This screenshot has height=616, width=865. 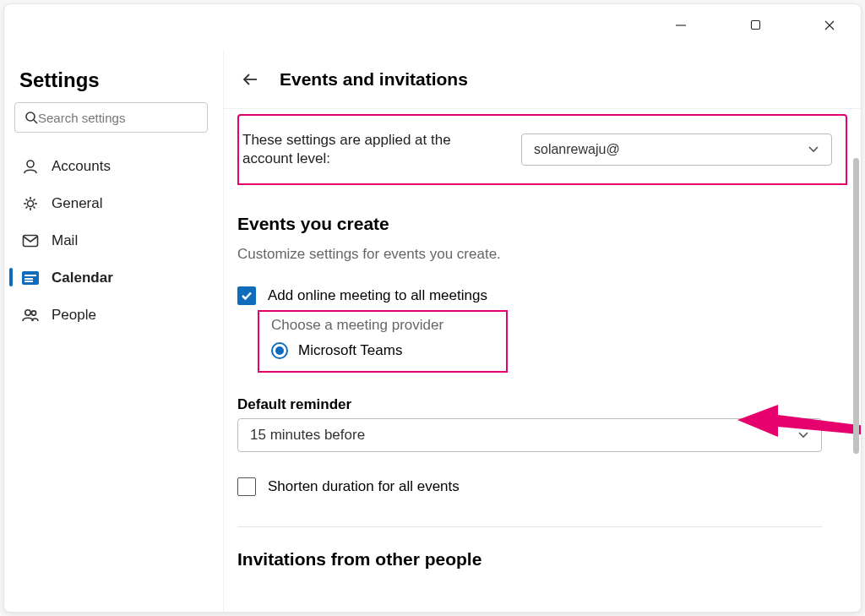 I want to click on scrollbar, so click(x=857, y=377).